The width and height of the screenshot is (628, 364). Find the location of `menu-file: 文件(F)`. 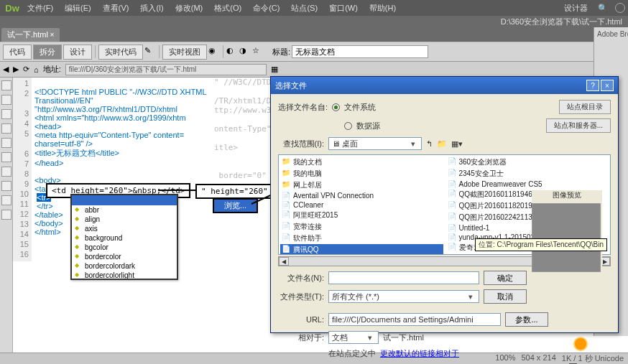

menu-file: 文件(F) is located at coordinates (40, 9).